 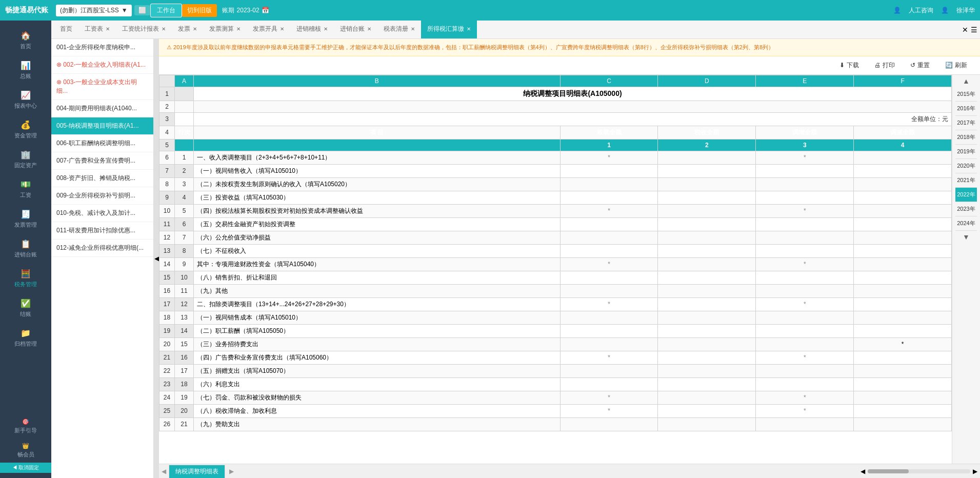 What do you see at coordinates (609, 211) in the screenshot?
I see `data-c-4: *` at bounding box center [609, 211].